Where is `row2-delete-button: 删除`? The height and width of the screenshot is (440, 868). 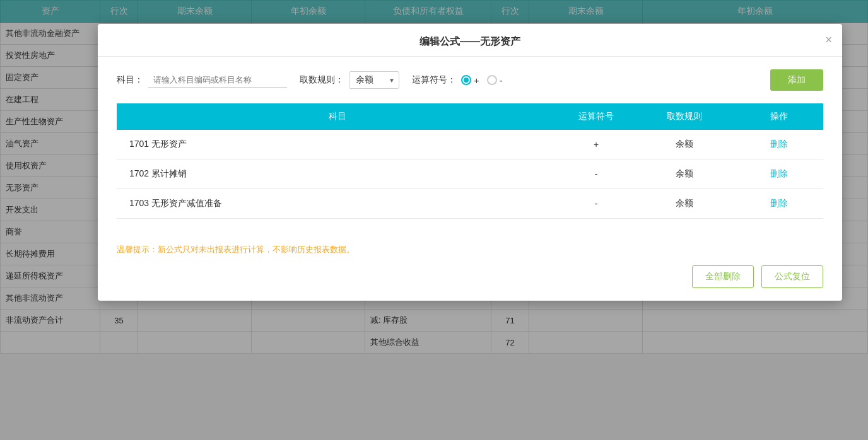
row2-delete-button: 删除 is located at coordinates (779, 174).